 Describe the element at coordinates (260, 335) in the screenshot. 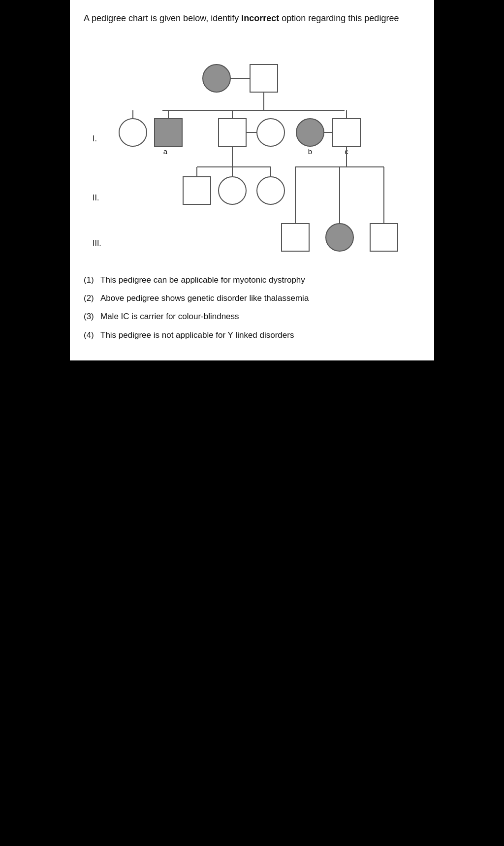

I see `option-4-text: This pedigree is not applicable for Y li…` at that location.